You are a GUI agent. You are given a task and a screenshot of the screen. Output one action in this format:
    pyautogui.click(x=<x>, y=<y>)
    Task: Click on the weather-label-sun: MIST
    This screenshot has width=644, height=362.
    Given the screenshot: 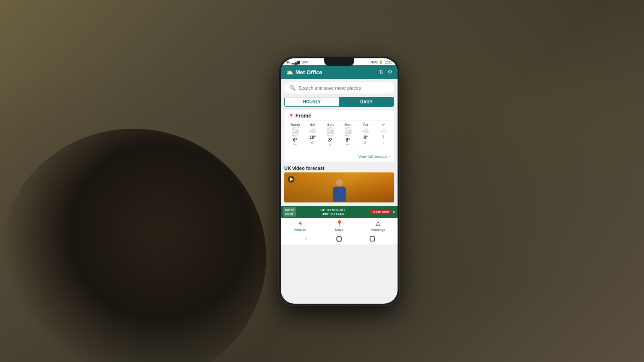 What is the action you would take?
    pyautogui.click(x=330, y=136)
    